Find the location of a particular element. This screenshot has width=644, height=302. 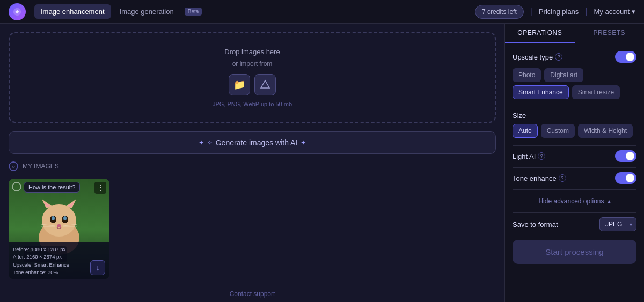

tone-enhance-info-icon: ? is located at coordinates (562, 178).